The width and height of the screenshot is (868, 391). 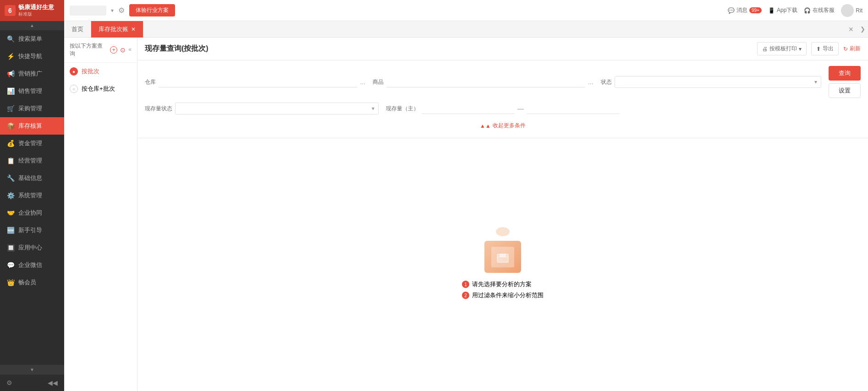 What do you see at coordinates (503, 257) in the screenshot?
I see `empty-box` at bounding box center [503, 257].